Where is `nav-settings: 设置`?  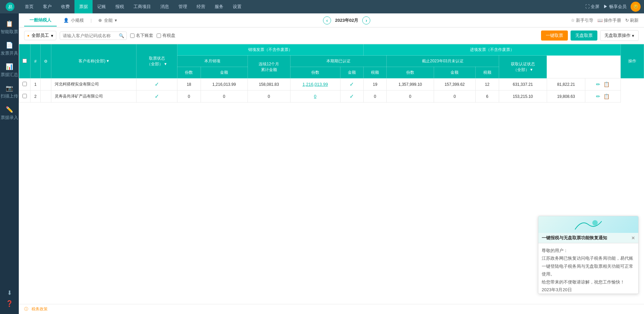 nav-settings: 设置 is located at coordinates (237, 7).